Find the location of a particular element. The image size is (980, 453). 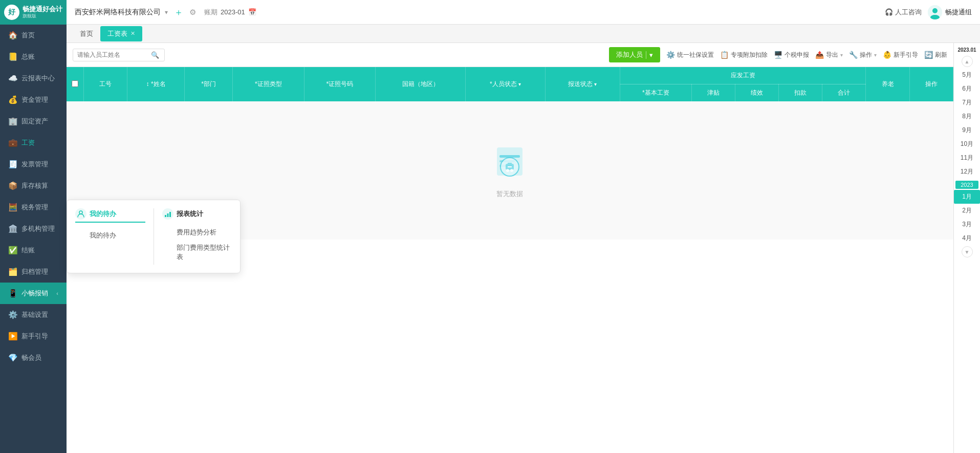

user-menu: 畅捷通组 is located at coordinates (950, 12).